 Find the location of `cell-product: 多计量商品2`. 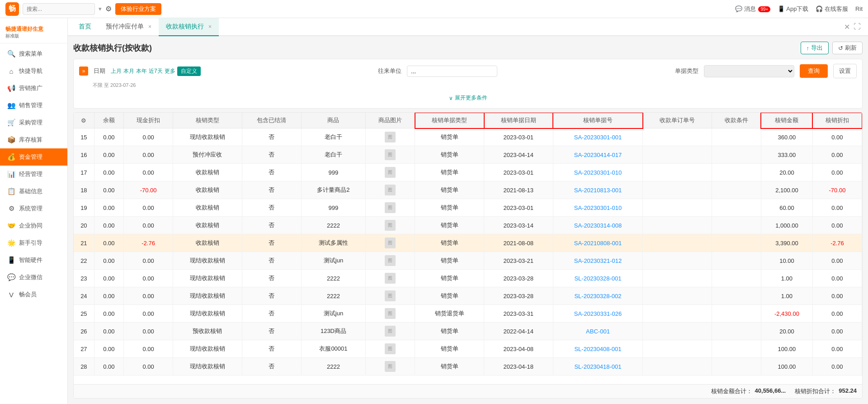

cell-product: 多计量商品2 is located at coordinates (334, 190).